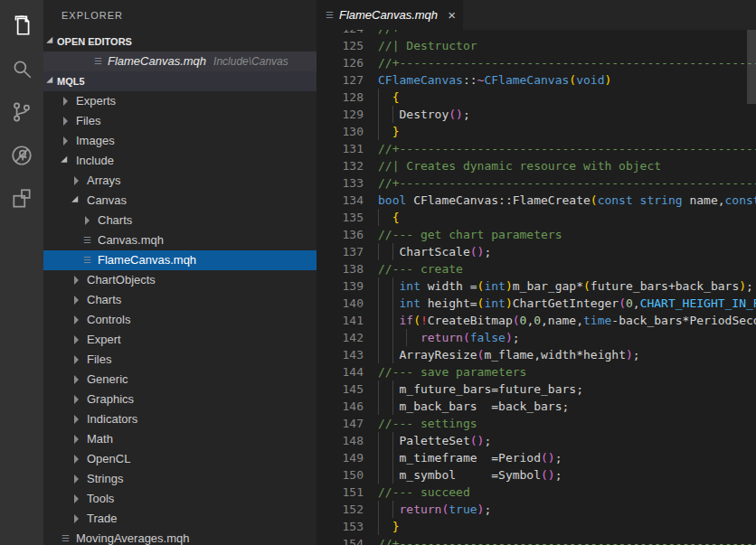 The height and width of the screenshot is (545, 756). I want to click on tree-item-images: Images, so click(180, 141).